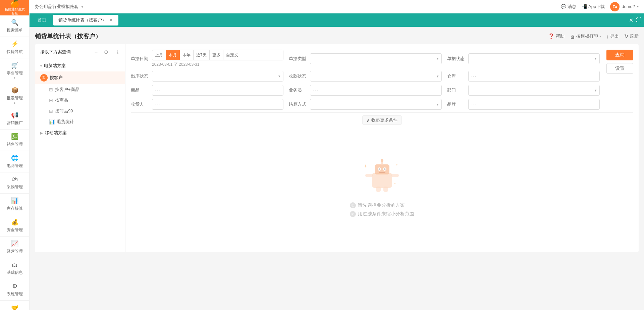 The height and width of the screenshot is (310, 644). Describe the element at coordinates (614, 36) in the screenshot. I see `export-label: 导出` at that location.